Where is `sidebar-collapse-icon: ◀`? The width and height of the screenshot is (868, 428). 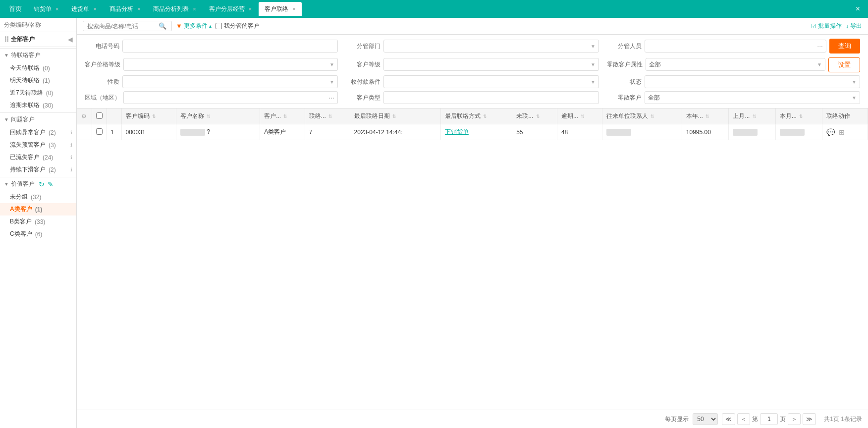
sidebar-collapse-icon: ◀ is located at coordinates (70, 40).